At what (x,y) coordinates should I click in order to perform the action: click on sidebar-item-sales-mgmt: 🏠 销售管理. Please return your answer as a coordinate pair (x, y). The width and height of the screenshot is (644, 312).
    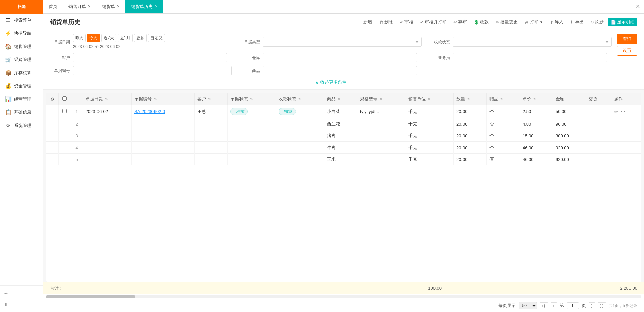
    Looking at the image, I should click on (22, 47).